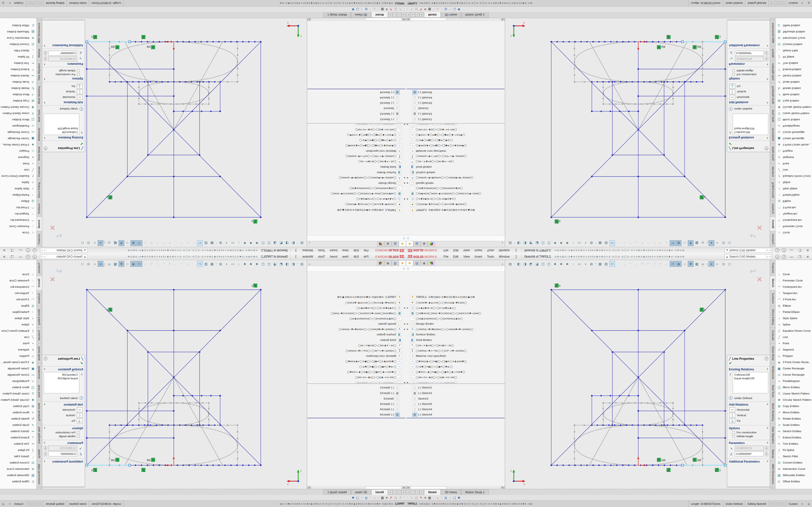  I want to click on tree-horizontal-scrollbar: ◀ ▶, so click(356, 488).